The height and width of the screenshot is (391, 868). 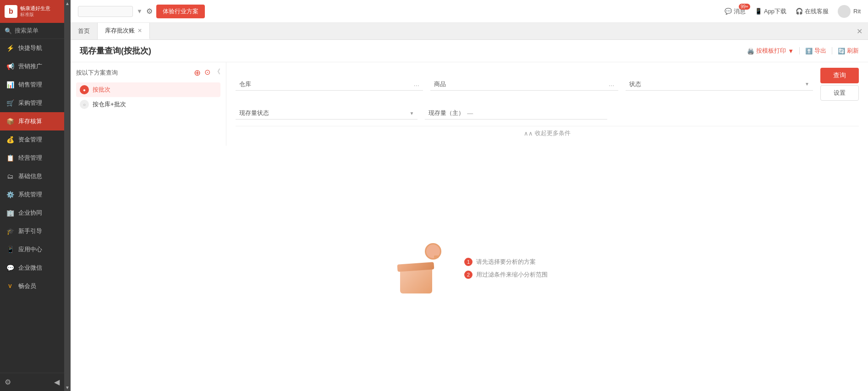 I want to click on sidebar-item-membership: V 畅会员, so click(x=32, y=286).